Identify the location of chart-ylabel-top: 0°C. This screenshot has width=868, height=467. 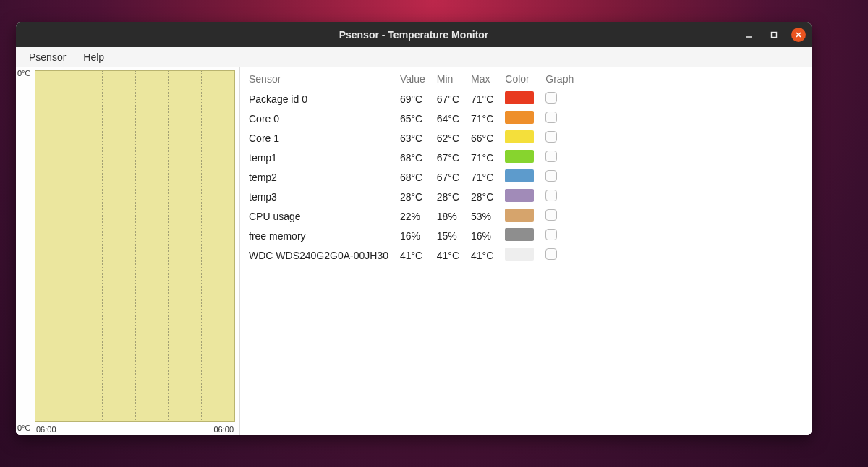
(24, 73).